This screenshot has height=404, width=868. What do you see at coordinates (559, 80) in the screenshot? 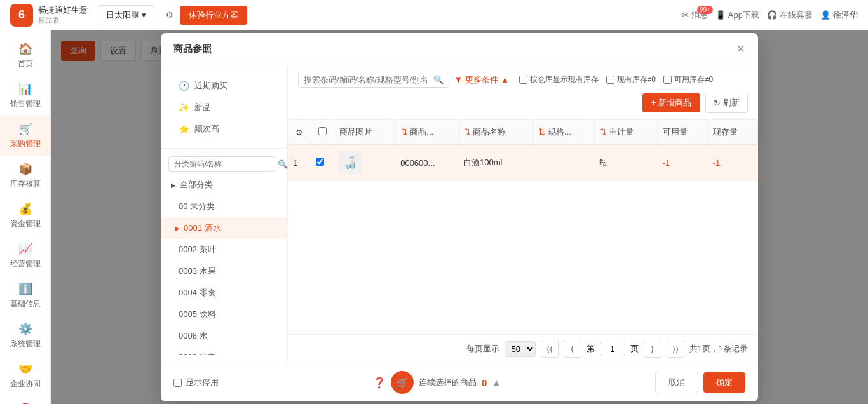
I see `check-warehouse-stock: 按仓库显示现有库存` at bounding box center [559, 80].